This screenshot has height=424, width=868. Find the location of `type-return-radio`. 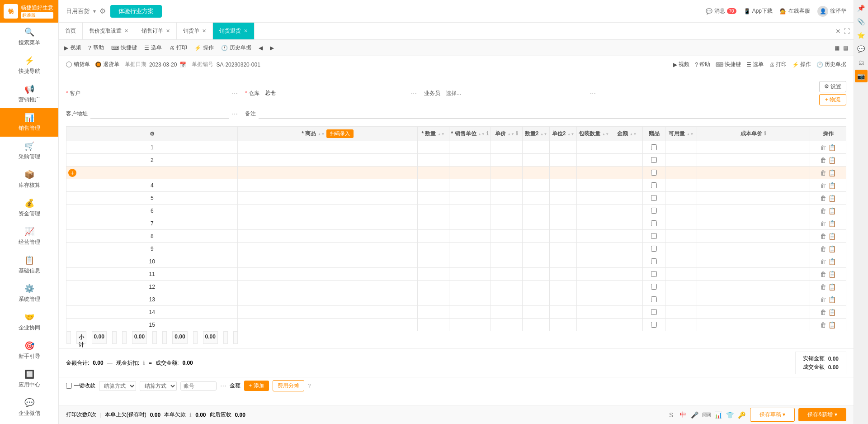

type-return-radio is located at coordinates (99, 64).